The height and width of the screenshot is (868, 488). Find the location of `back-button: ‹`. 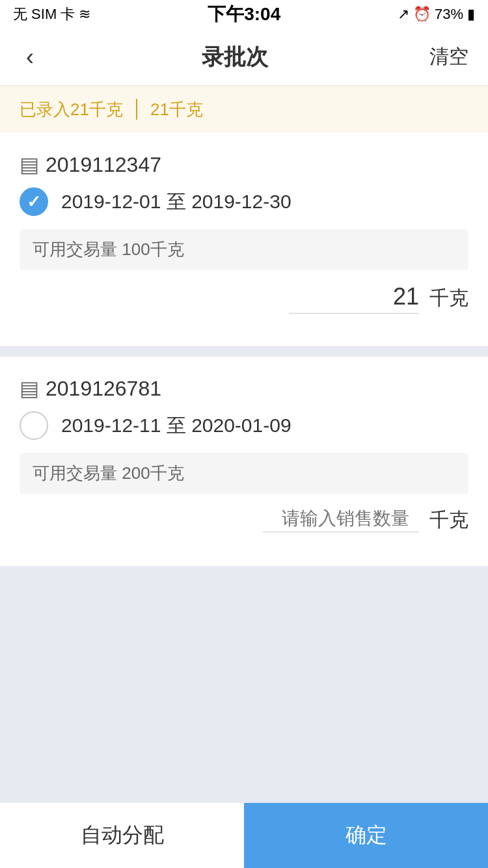

back-button: ‹ is located at coordinates (30, 57).